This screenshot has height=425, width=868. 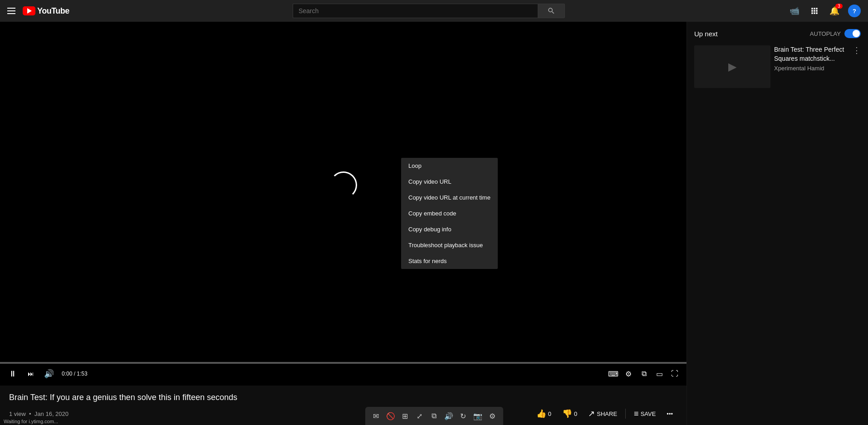 What do you see at coordinates (628, 374) in the screenshot?
I see `settings-button: ⚙` at bounding box center [628, 374].